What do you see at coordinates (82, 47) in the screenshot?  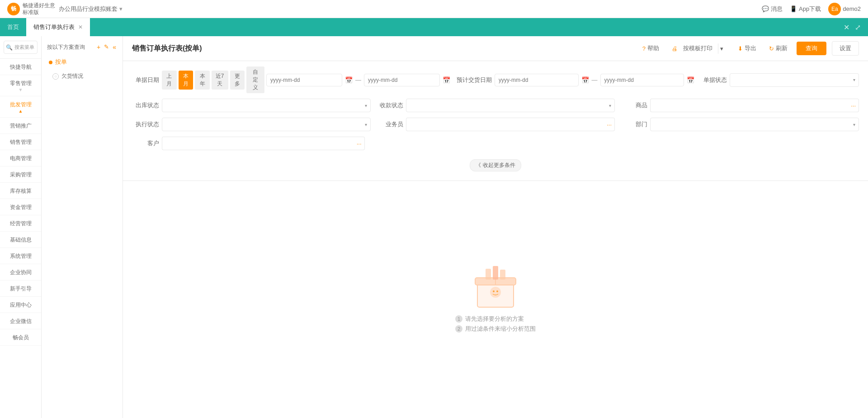 I see `left-panel-header: 按以下方案查询 + ✎ «` at bounding box center [82, 47].